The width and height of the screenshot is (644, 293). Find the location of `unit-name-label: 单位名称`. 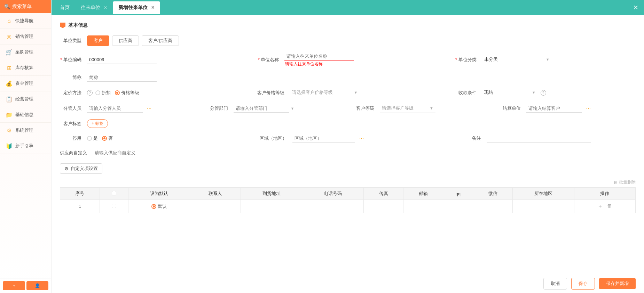

unit-name-label: 单位名称 is located at coordinates (269, 60).